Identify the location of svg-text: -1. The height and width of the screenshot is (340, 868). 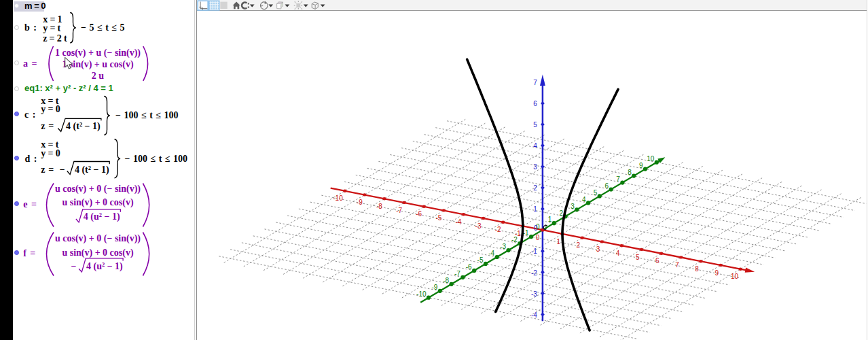
(534, 252).